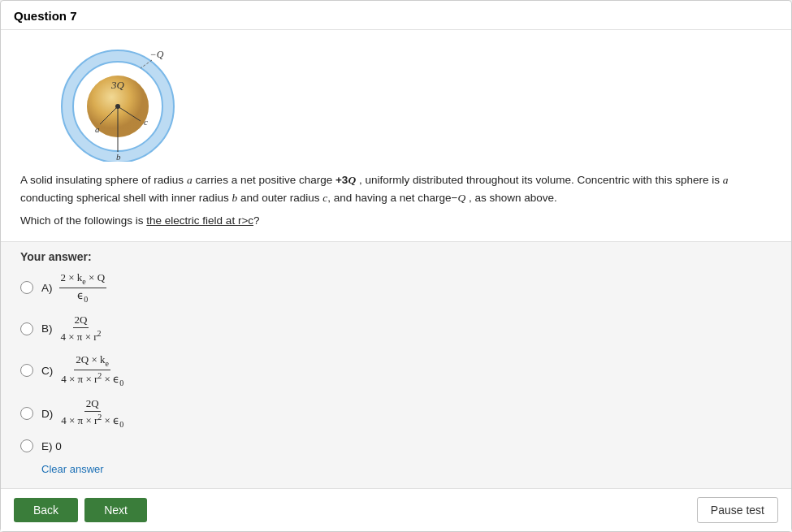  What do you see at coordinates (146, 122) in the screenshot?
I see `svg-text: c` at bounding box center [146, 122].